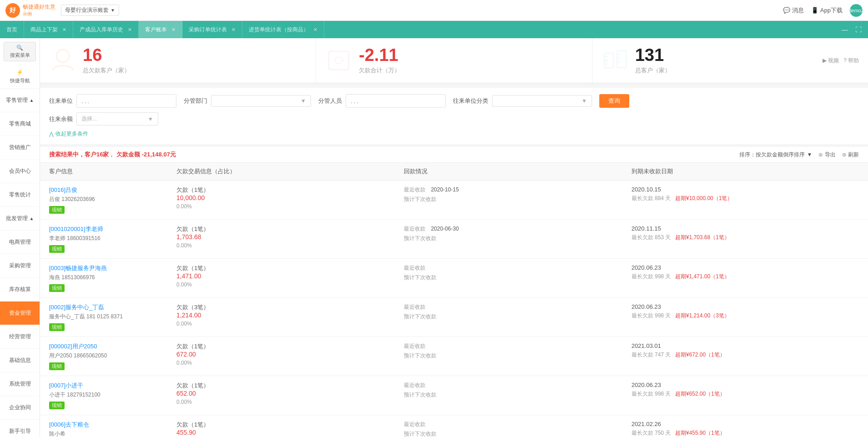 The image size is (868, 437). I want to click on logo: 好 畅捷通好生意 示例, so click(30, 10).